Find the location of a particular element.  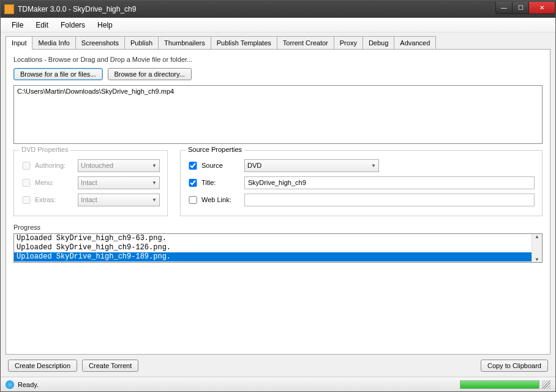

file-list-item: C:\Users\Martin\Downloads\SkyDrive_high_… is located at coordinates (278, 91).